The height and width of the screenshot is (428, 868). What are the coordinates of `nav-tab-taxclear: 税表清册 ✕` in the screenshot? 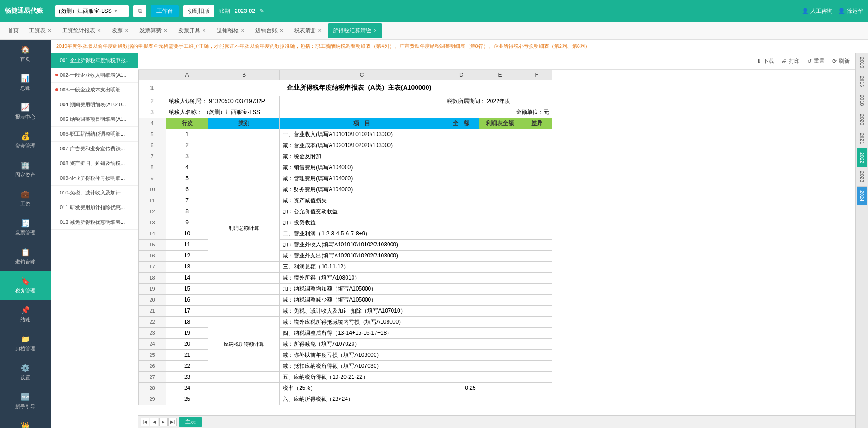 It's located at (308, 31).